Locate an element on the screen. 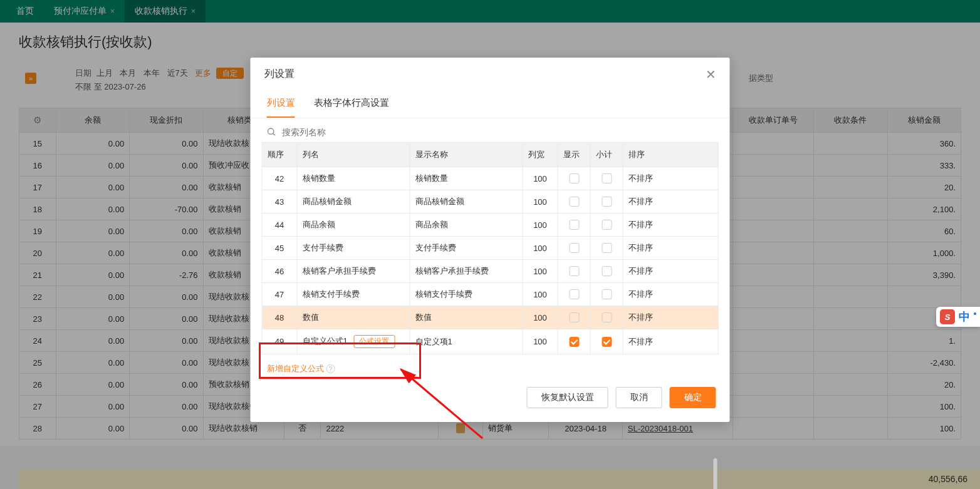 This screenshot has width=980, height=489. modal-tab-columns: 列设置 is located at coordinates (281, 105).